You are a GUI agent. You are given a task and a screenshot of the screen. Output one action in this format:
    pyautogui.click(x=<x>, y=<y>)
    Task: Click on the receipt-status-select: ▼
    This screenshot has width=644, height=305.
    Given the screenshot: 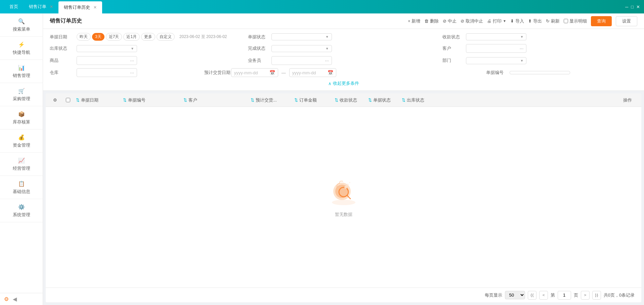 What is the action you would take?
    pyautogui.click(x=496, y=37)
    